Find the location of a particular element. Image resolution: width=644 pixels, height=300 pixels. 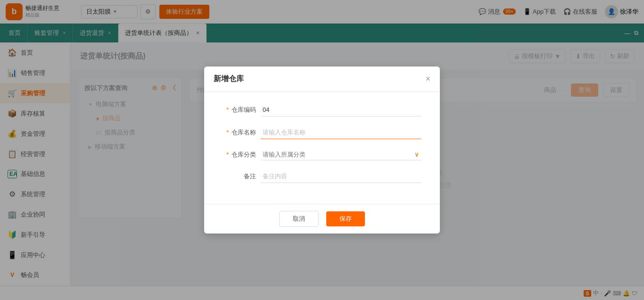

save-button: 保存 is located at coordinates (346, 219).